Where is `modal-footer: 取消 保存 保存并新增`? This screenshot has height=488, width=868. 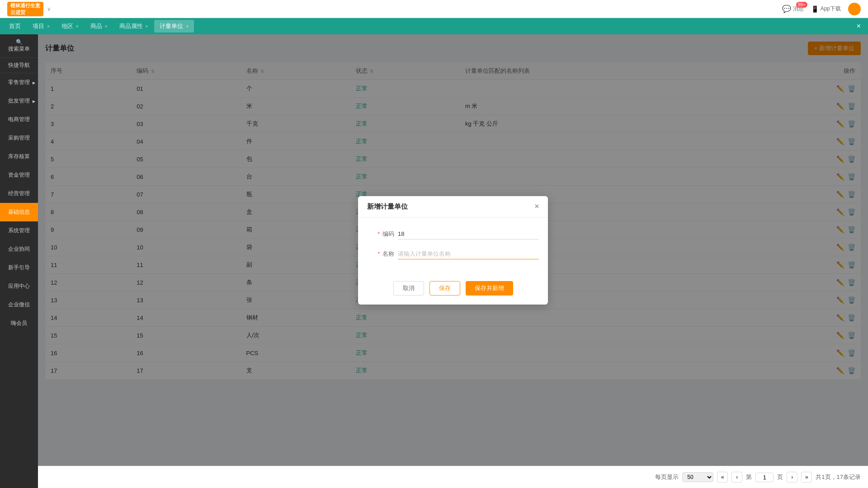 modal-footer: 取消 保存 保存并新增 is located at coordinates (453, 290).